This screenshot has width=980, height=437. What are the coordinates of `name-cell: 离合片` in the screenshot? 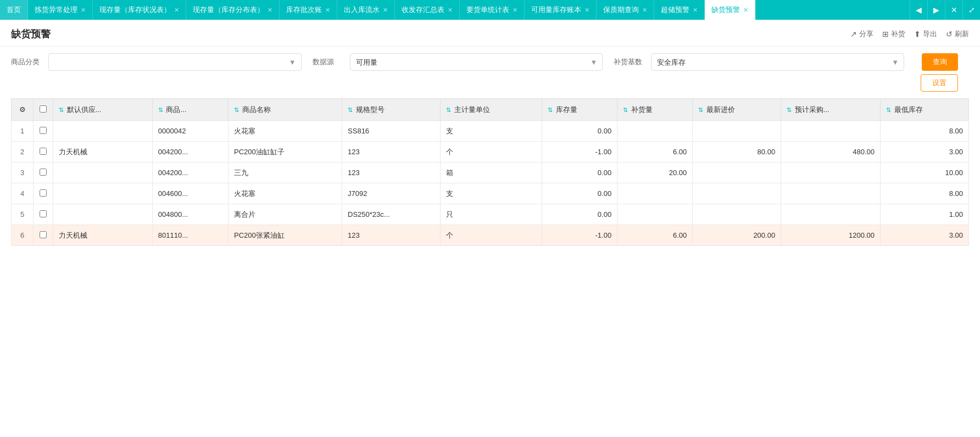 It's located at (285, 215).